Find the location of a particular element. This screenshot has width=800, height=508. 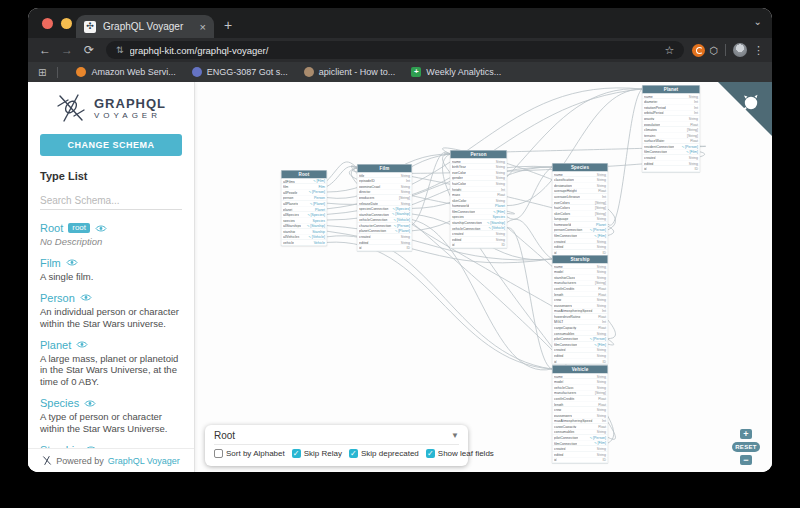

logo-text-graphql: GRAPHQL is located at coordinates (130, 104).